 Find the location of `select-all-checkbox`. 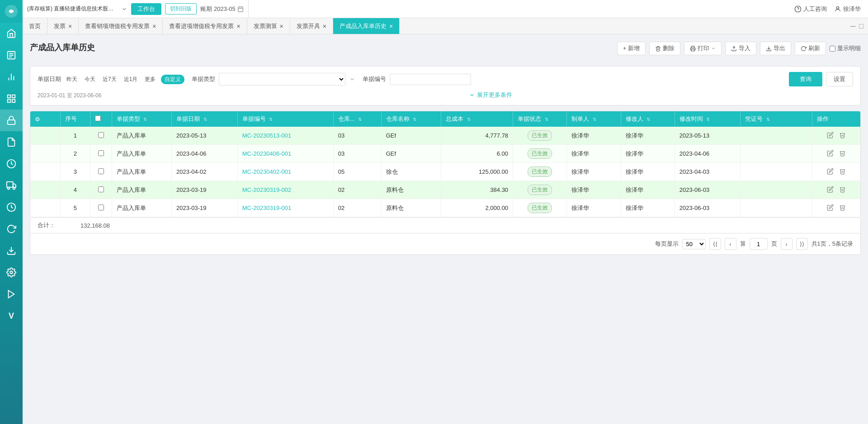

select-all-checkbox is located at coordinates (98, 119).